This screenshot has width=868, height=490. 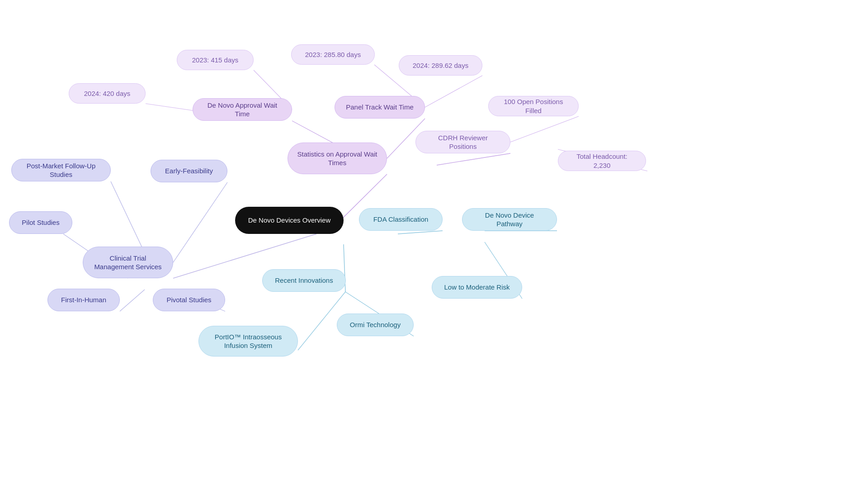 I want to click on stats-approval-node: Statistics on Approval Wait Times, so click(x=337, y=158).